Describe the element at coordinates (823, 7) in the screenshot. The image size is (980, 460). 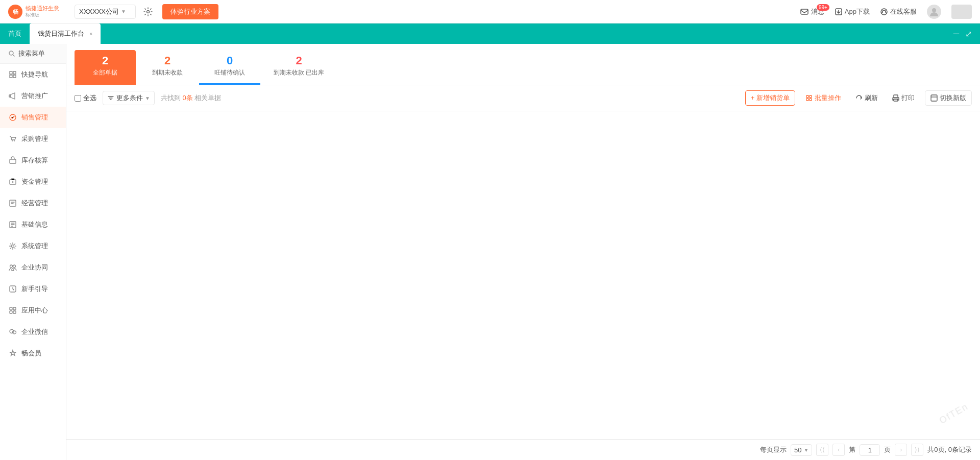
I see `message-badge: 99+` at that location.